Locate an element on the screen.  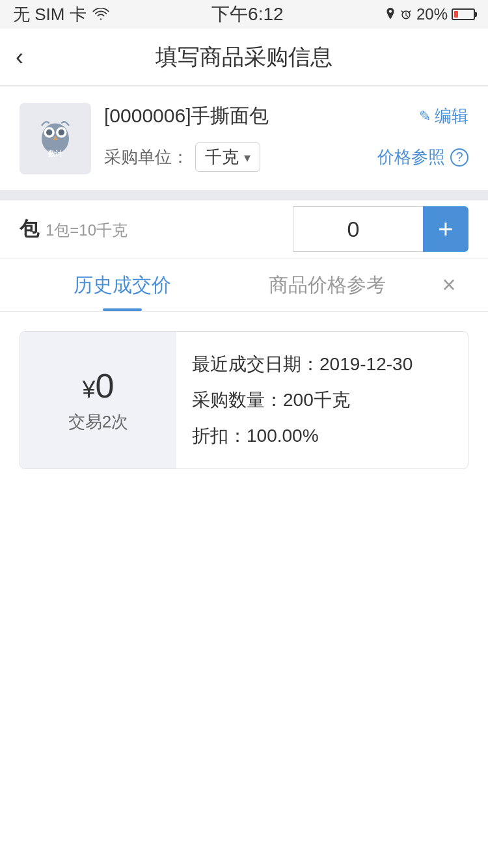
history-trades-count: 交易2次 is located at coordinates (98, 422).